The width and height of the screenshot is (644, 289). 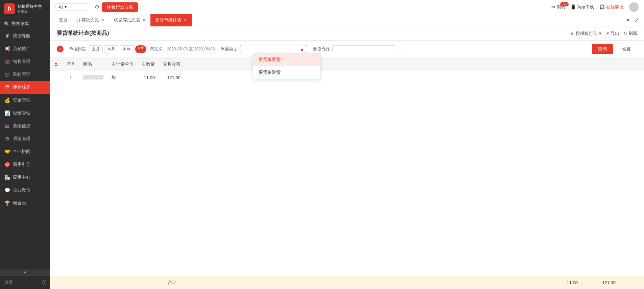 What do you see at coordinates (142, 49) in the screenshot?
I see `filter-date-group: 单据日期 上月 本月 本年 近多 自定义 2023-05-06 至 2023-0…` at bounding box center [142, 49].